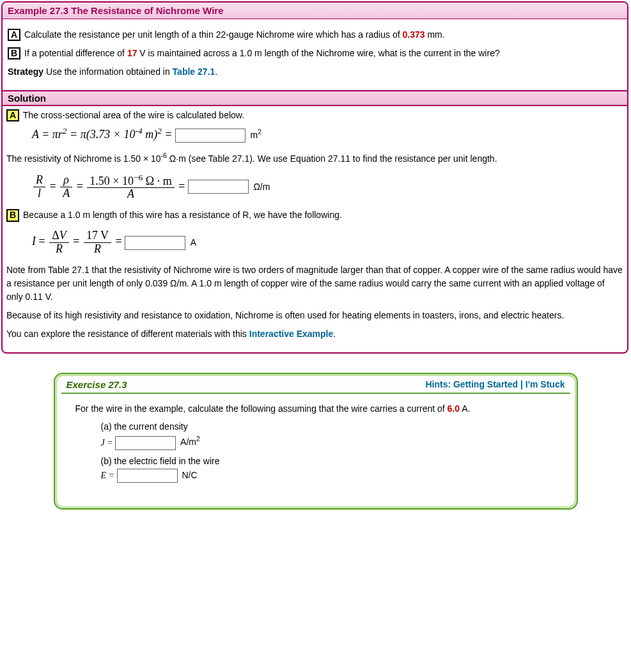  What do you see at coordinates (316, 409) in the screenshot?
I see `exercise-prompt: For the wire in the example, calculate t…` at bounding box center [316, 409].